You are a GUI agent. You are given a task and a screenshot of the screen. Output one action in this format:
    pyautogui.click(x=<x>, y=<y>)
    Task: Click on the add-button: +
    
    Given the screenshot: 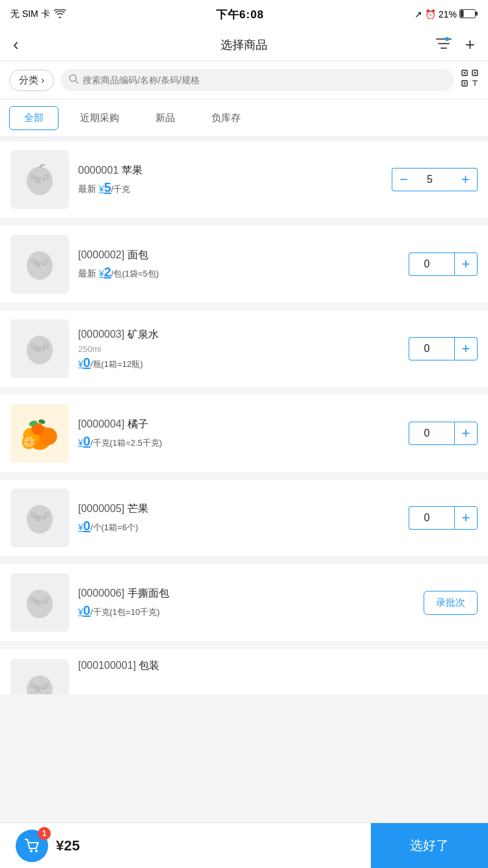 What is the action you would take?
    pyautogui.click(x=470, y=44)
    